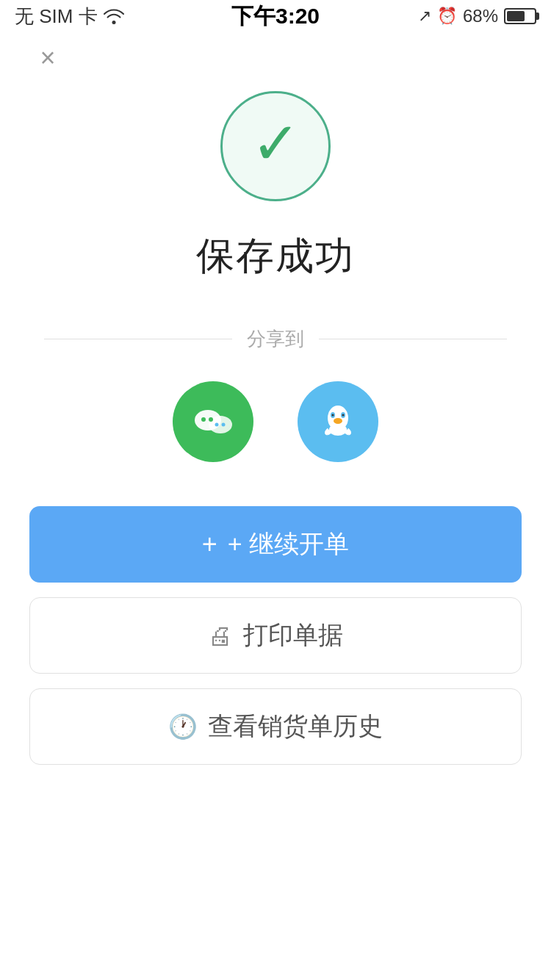 This screenshot has height=980, width=551. Describe the element at coordinates (276, 422) in the screenshot. I see `share-icons-row` at that location.